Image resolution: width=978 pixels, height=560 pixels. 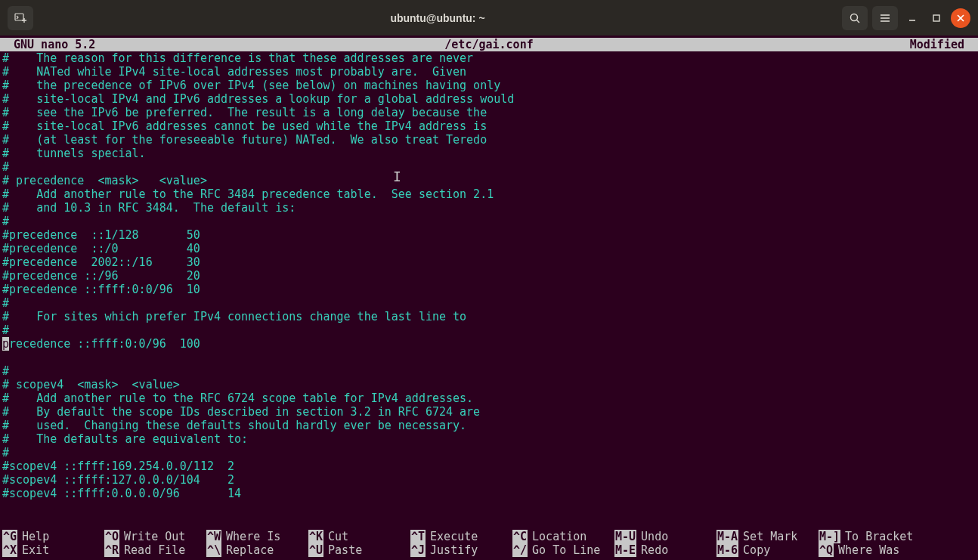 I want to click on help-key: ^C, so click(x=520, y=537).